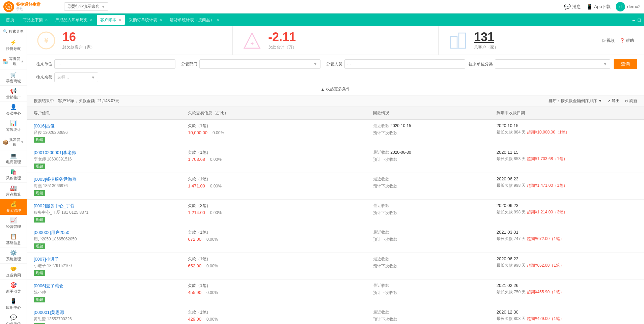 Image resolution: width=644 pixels, height=324 pixels. Describe the element at coordinates (13, 256) in the screenshot. I see `sidebar-item-sys-mgmt: ⚙️ 系统管理` at that location.